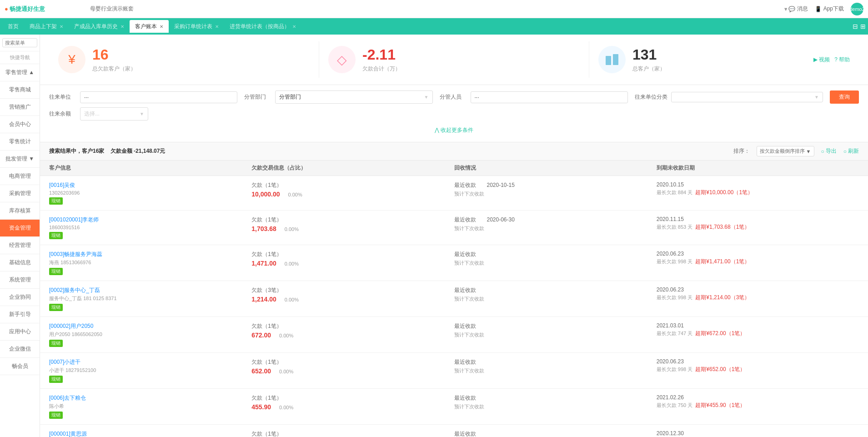 Image resolution: width=868 pixels, height=437 pixels. What do you see at coordinates (534, 97) in the screenshot?
I see `filter-manager: 分管人员 ···` at bounding box center [534, 97].